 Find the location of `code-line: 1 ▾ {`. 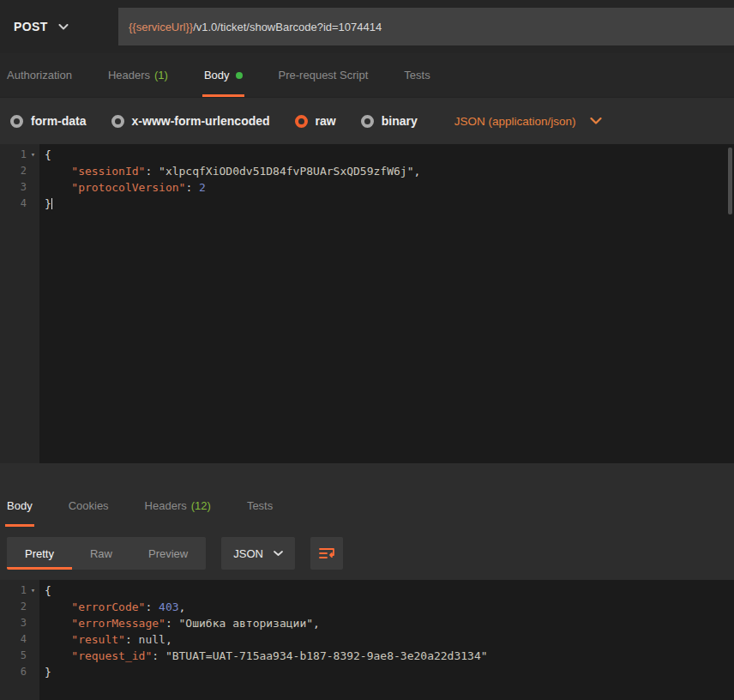

code-line: 1 ▾ { is located at coordinates (367, 154).